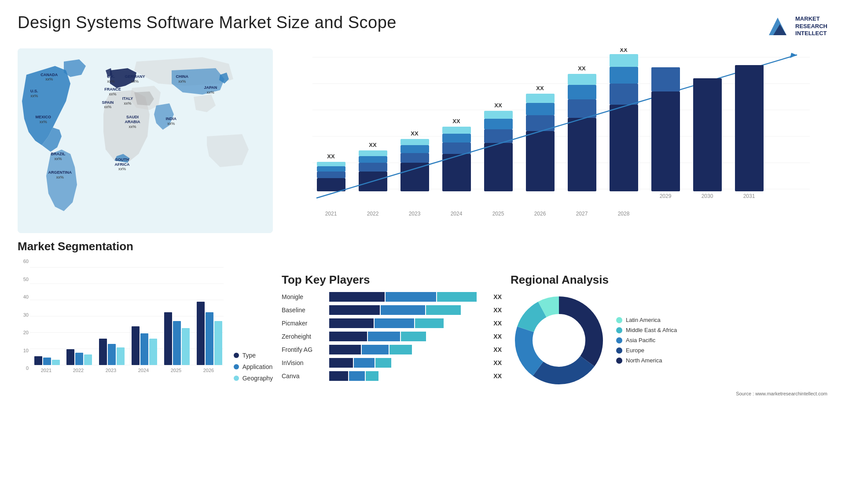  What do you see at coordinates (182, 79) in the screenshot?
I see `label-china: CHINAxx%` at bounding box center [182, 79].